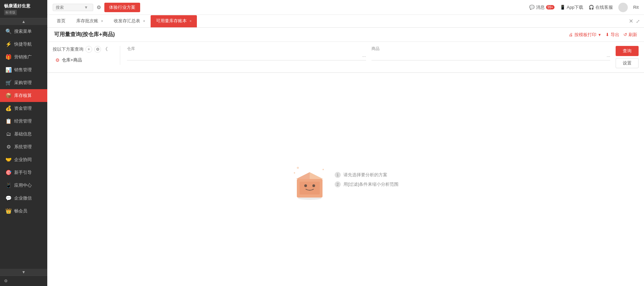  I want to click on app-center-icon: 📱, so click(8, 185).